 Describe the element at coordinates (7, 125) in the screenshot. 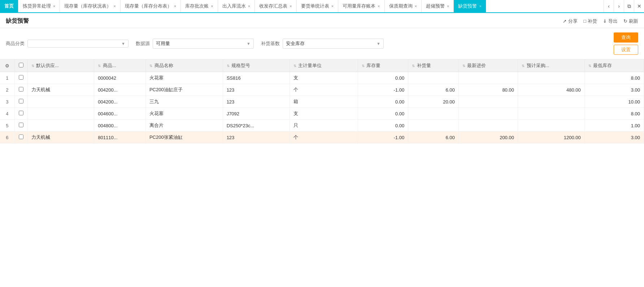

I see `row-num-4: 5` at that location.